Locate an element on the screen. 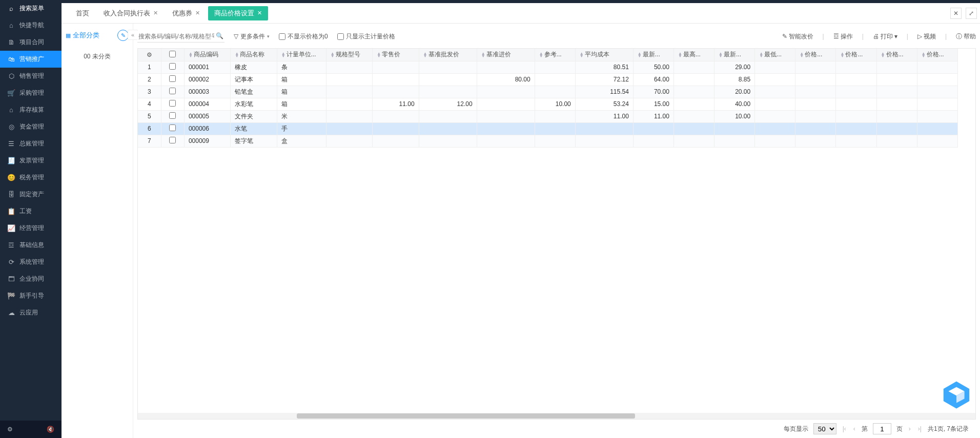 This screenshot has width=980, height=438. sidebar-item-14: ☲基础信息 is located at coordinates (31, 245).